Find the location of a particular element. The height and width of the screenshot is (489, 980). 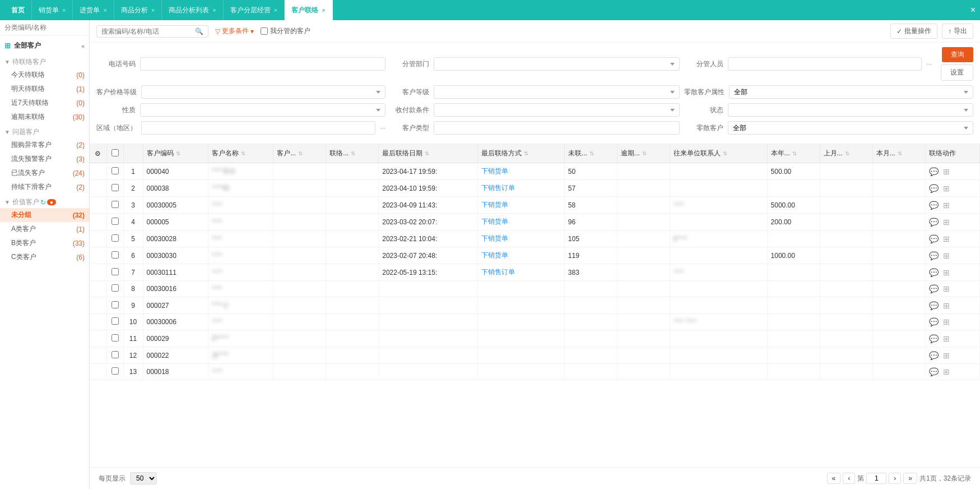

sidebar-item-class-b: B类客户 (33) is located at coordinates (45, 243).